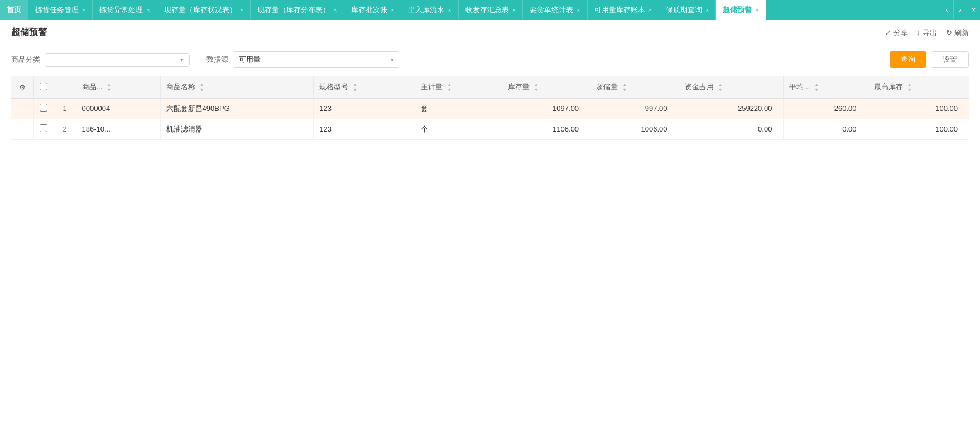 The width and height of the screenshot is (980, 446). What do you see at coordinates (364, 108) in the screenshot?
I see `row-spec-0: 123` at bounding box center [364, 108].